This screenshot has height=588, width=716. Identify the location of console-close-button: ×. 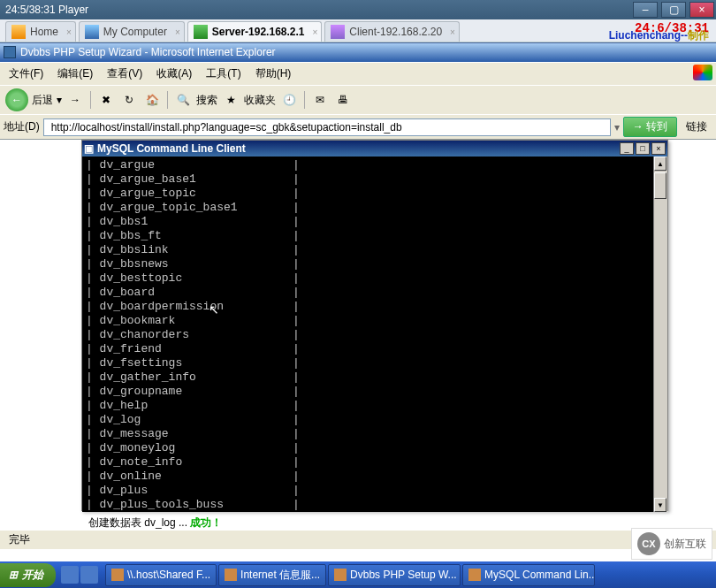
(659, 149).